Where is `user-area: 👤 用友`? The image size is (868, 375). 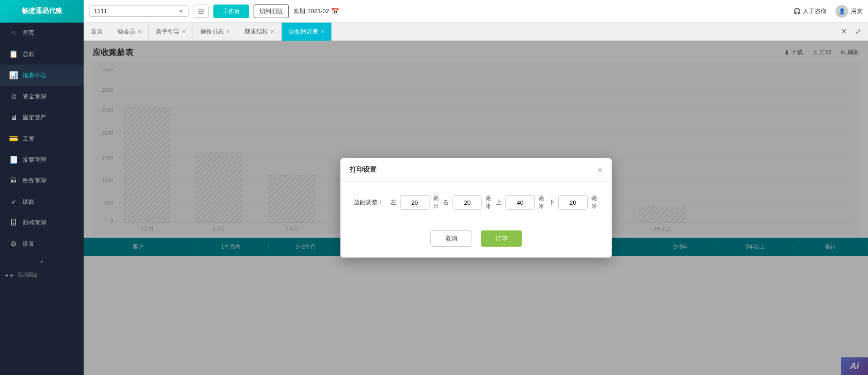 user-area: 👤 用友 is located at coordinates (849, 11).